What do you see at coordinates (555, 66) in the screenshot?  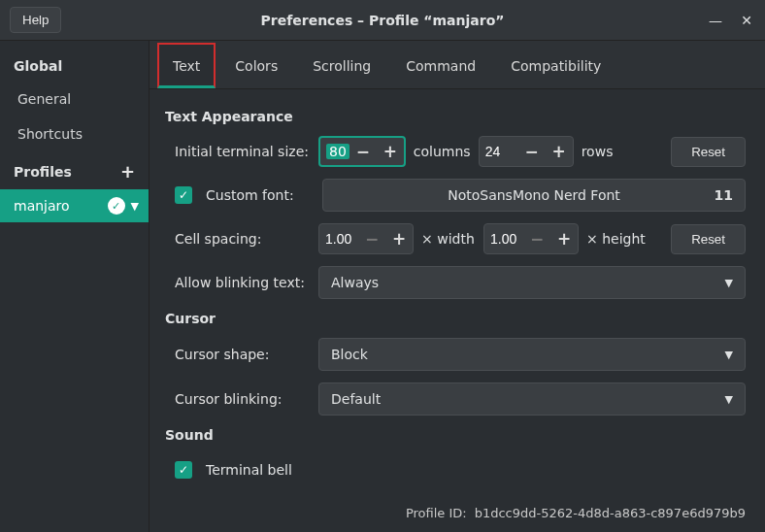 I see `tab-compatibility: Compatibility` at bounding box center [555, 66].